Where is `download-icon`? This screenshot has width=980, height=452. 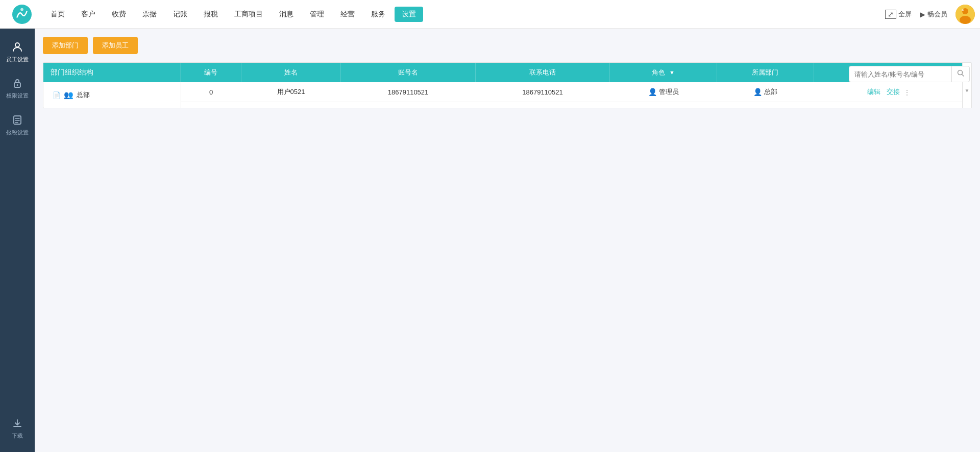
download-icon is located at coordinates (17, 423).